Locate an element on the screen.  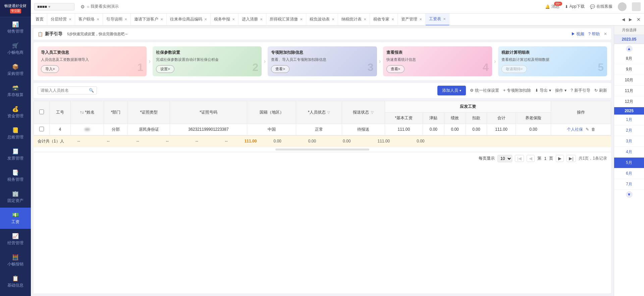
tab-taxbenefit: 税负波动表 ✕ is located at coordinates (322, 19).